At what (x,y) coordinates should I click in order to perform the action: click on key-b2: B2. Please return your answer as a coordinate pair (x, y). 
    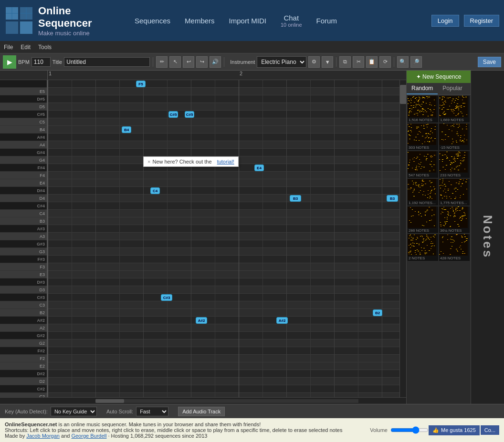
    Looking at the image, I should click on (23, 313).